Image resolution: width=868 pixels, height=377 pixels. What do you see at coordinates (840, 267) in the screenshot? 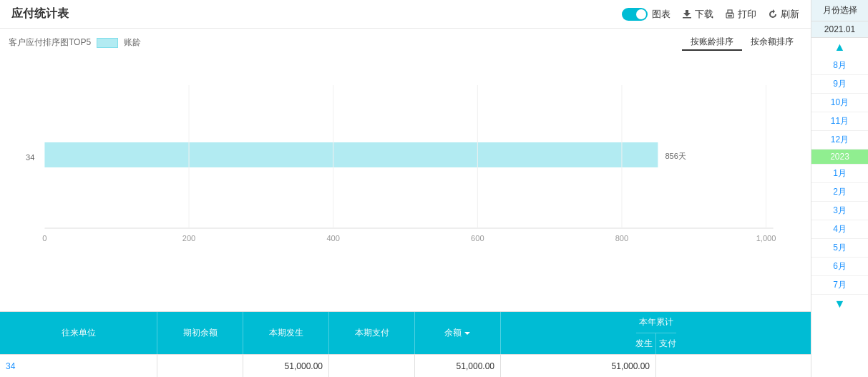
I see `month-6: 6月` at bounding box center [840, 267].